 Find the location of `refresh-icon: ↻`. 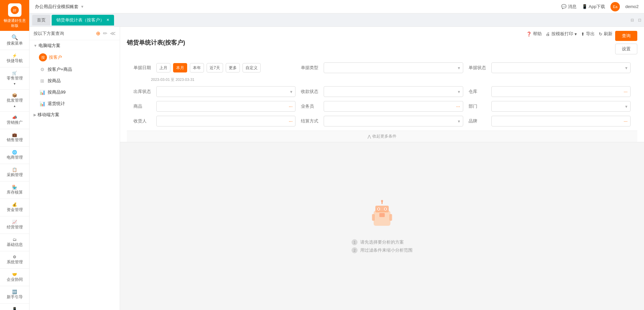

refresh-icon: ↻ is located at coordinates (600, 34).